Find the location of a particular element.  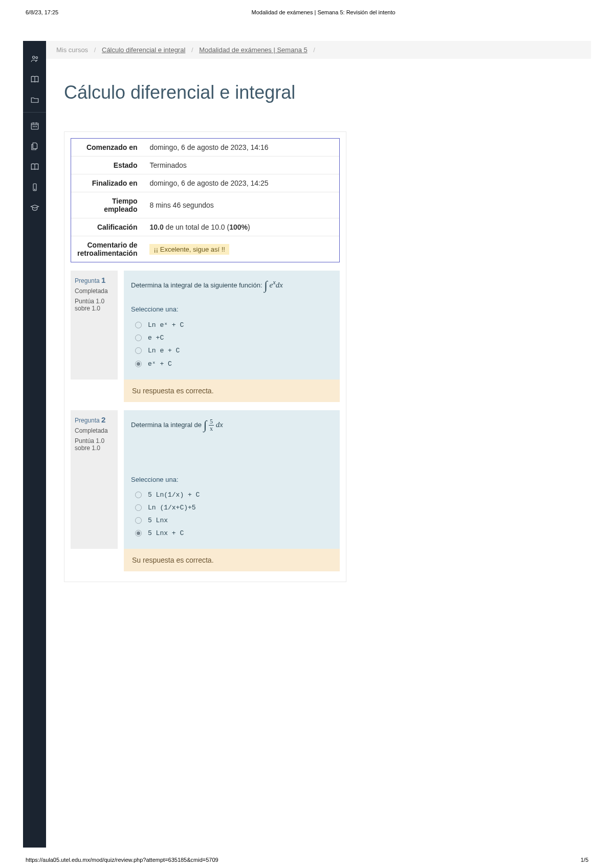

print-header: 6/8/23, 17:25 Modalidad de exámenes | Se… is located at coordinates (307, 12).